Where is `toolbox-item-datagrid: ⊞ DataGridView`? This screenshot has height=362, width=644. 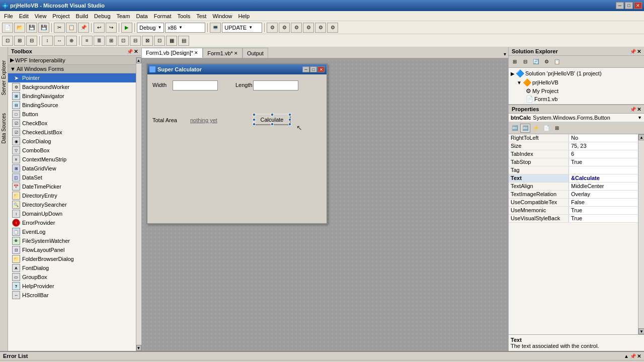
toolbox-item-datagrid: ⊞ DataGridView is located at coordinates (74, 168).